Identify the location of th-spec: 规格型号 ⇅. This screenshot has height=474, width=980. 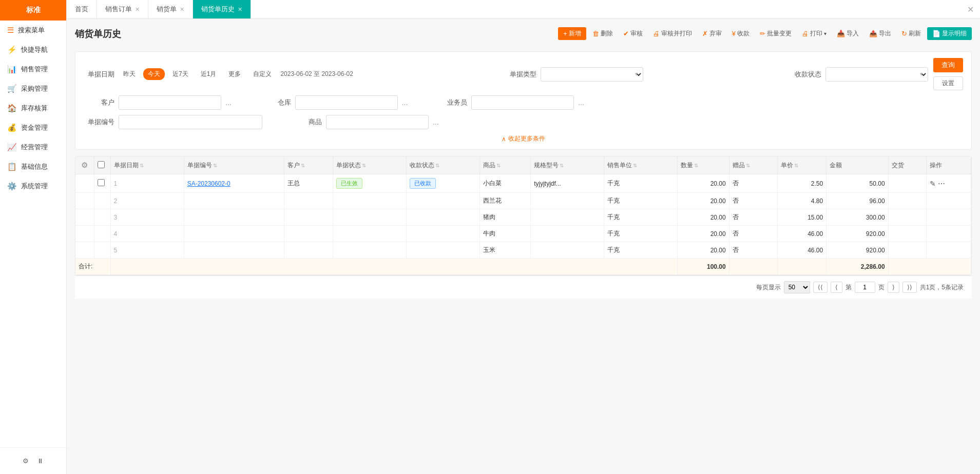
(568, 165).